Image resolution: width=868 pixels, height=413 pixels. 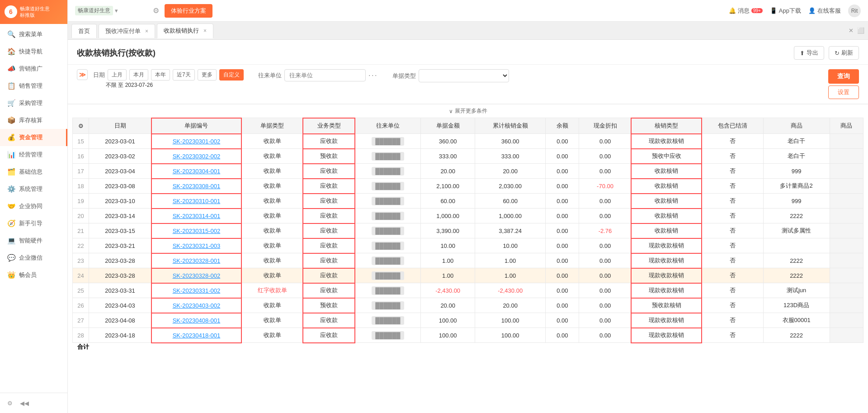 I want to click on tab1-close-icon: ×, so click(x=146, y=31).